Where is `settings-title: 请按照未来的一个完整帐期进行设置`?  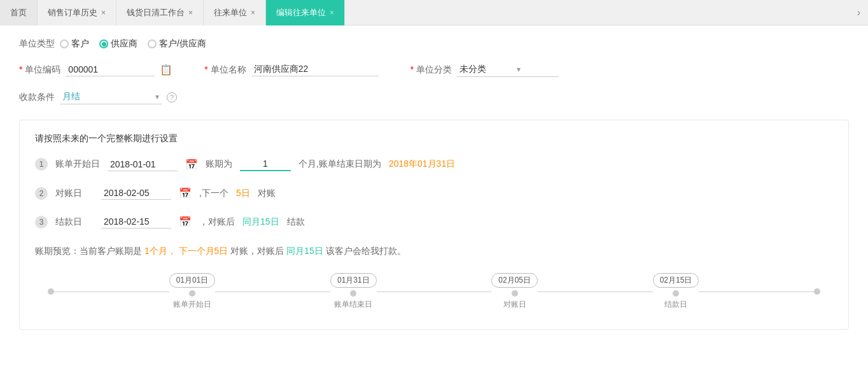 settings-title: 请按照未来的一个完整帐期进行设置 is located at coordinates (434, 139).